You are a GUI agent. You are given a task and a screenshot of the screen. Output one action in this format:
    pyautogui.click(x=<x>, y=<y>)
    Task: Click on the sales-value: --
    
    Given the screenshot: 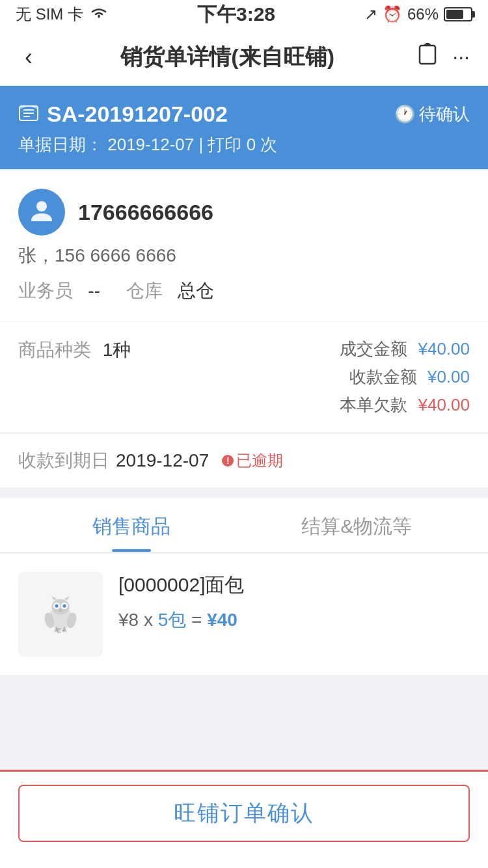 What is the action you would take?
    pyautogui.click(x=94, y=290)
    